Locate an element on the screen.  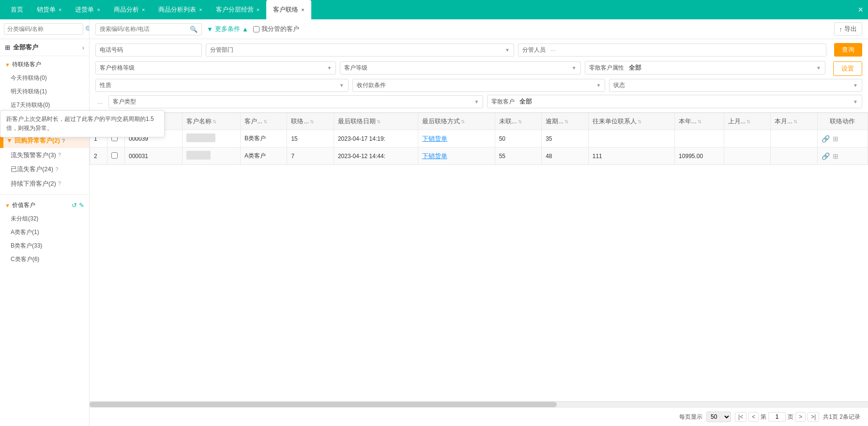
retail-customer-caret-icon: ▼ is located at coordinates (855, 102).